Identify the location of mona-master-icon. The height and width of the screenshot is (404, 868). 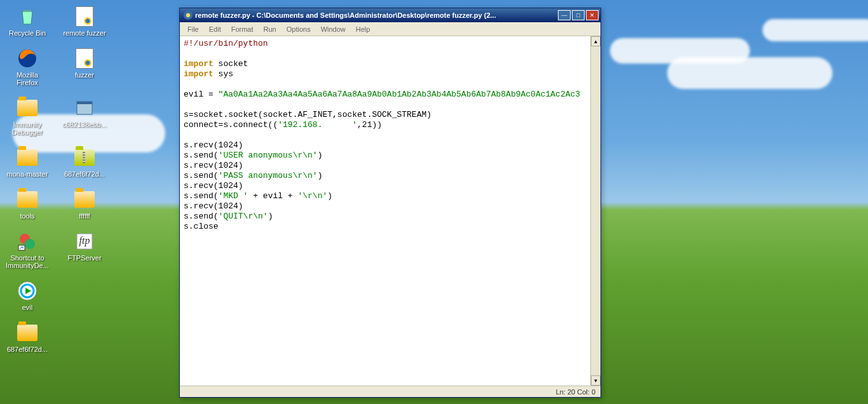
(27, 158).